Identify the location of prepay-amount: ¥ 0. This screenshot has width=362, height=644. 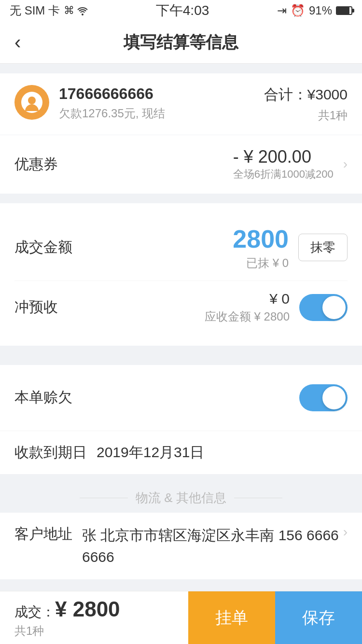
(247, 299).